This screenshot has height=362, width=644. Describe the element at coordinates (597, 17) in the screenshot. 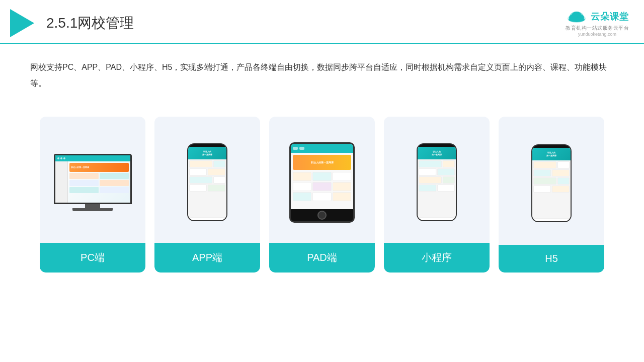

I see `cloud-logo: 云朵课堂` at that location.